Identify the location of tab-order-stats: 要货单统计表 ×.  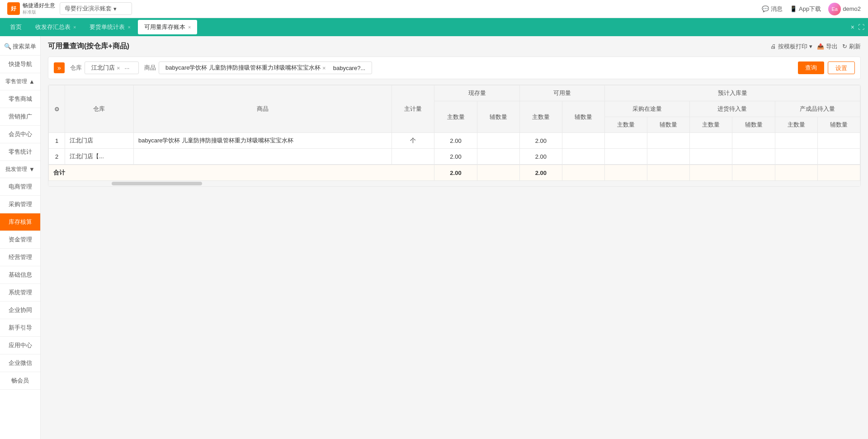
(110, 27).